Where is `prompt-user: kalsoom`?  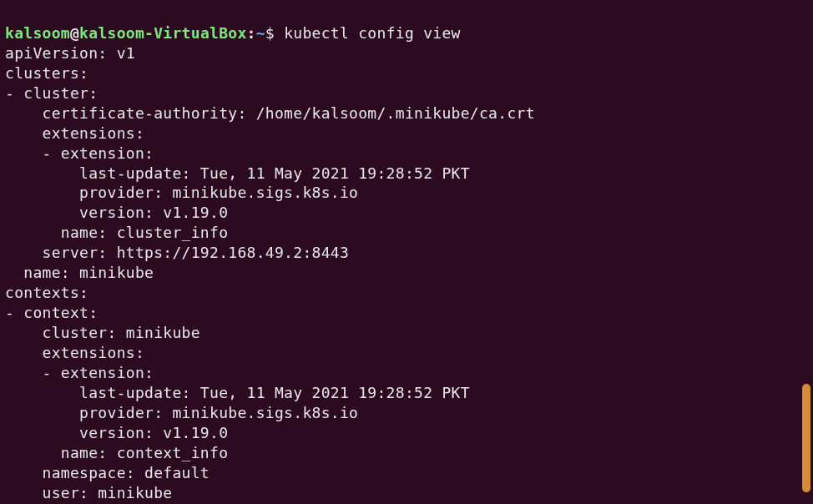
prompt-user: kalsoom is located at coordinates (38, 33).